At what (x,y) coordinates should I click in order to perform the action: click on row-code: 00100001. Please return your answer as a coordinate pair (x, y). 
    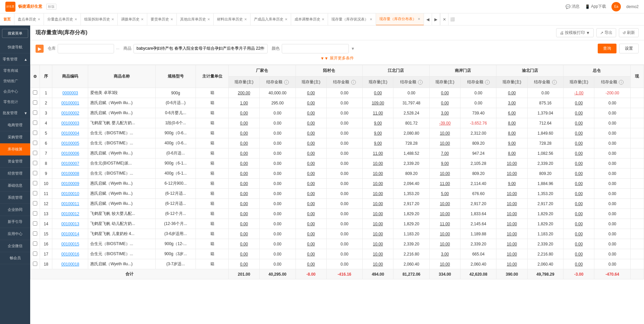
    Looking at the image, I should click on (70, 103).